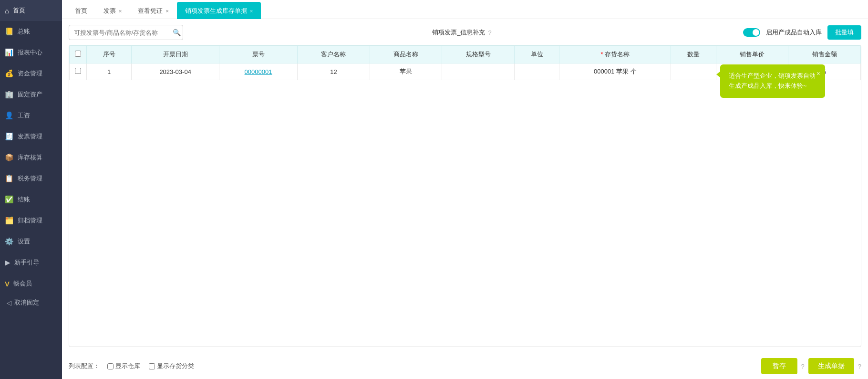  I want to click on sidebar: ⌂ 首页 📒 总账 📊 报表中心 💰 资金管理 🏢 固定资产 👤 工资 🧾 发票…, so click(31, 190).